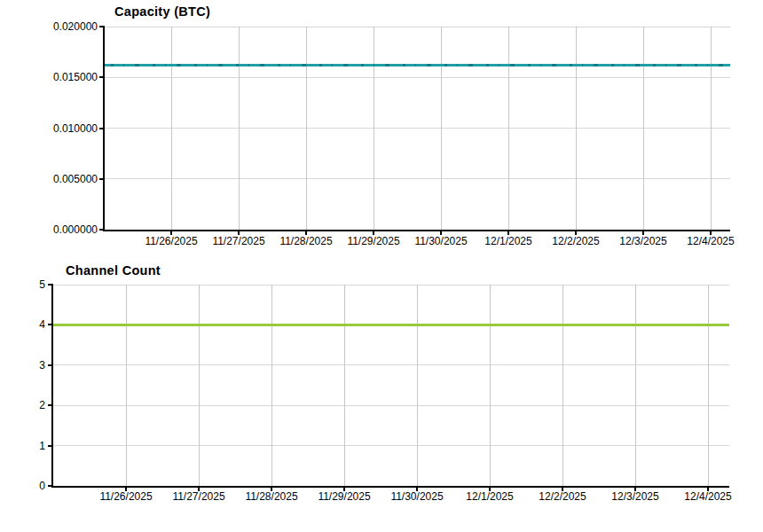 This screenshot has width=763, height=532. I want to click on y-axis-label: 1, so click(43, 446).